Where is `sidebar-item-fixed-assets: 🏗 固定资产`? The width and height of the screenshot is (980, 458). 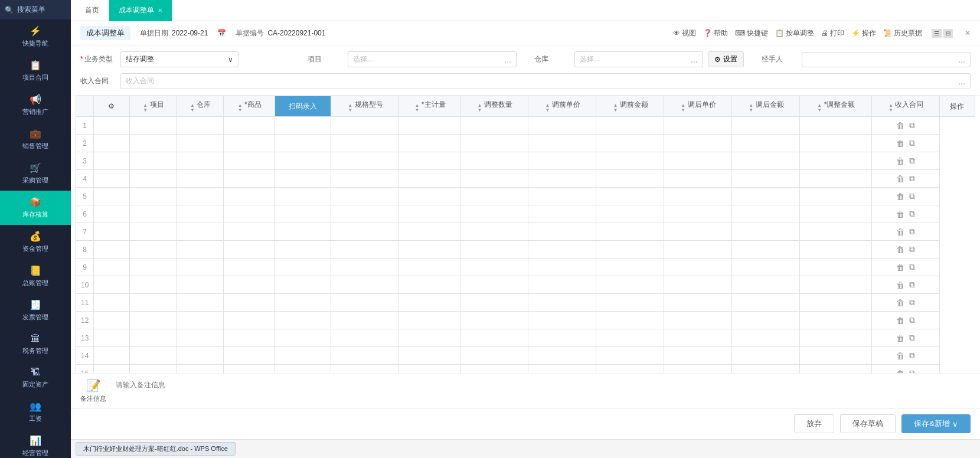 sidebar-item-fixed-assets: 🏗 固定资产 is located at coordinates (35, 378).